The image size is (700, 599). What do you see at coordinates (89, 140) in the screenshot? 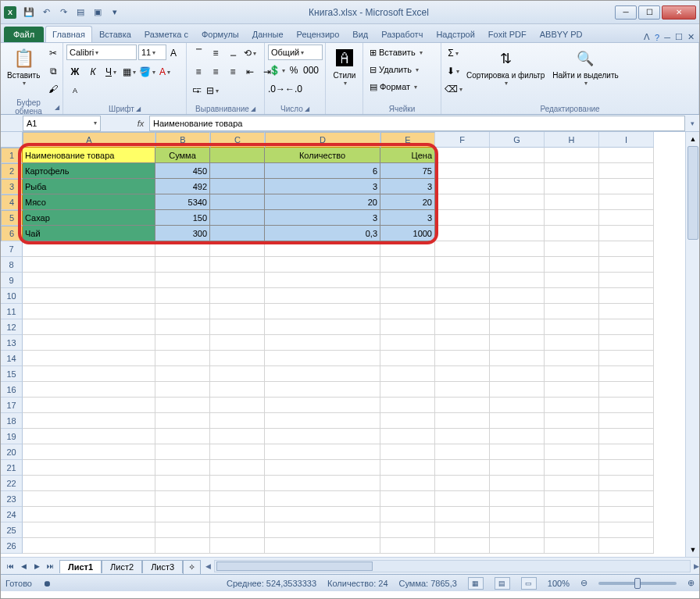
I see `column-header: A` at bounding box center [89, 140].